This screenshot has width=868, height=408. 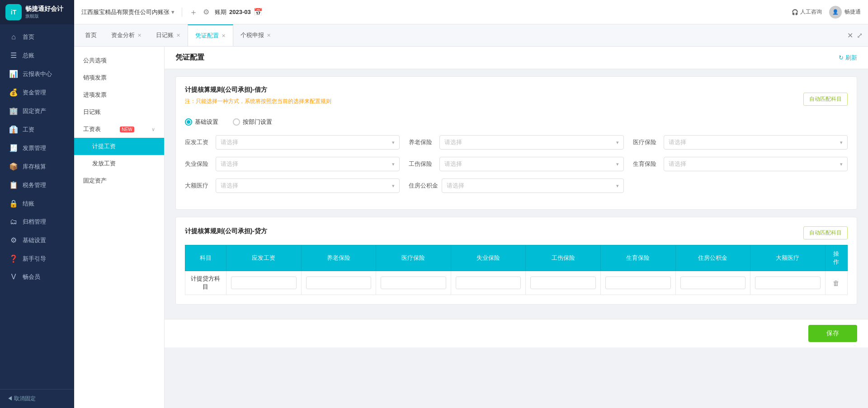 What do you see at coordinates (37, 111) in the screenshot?
I see `sidebar-item-fixed_assets: 🏢固定资产` at bounding box center [37, 111].